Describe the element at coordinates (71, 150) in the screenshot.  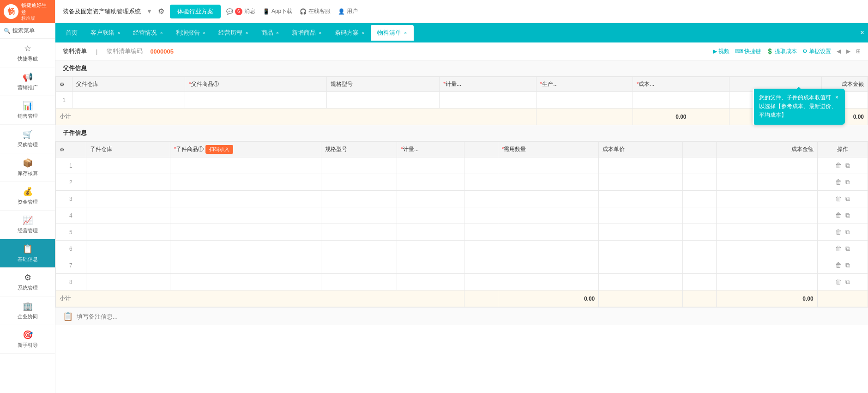
I see `child-col-settings: ⚙` at that location.